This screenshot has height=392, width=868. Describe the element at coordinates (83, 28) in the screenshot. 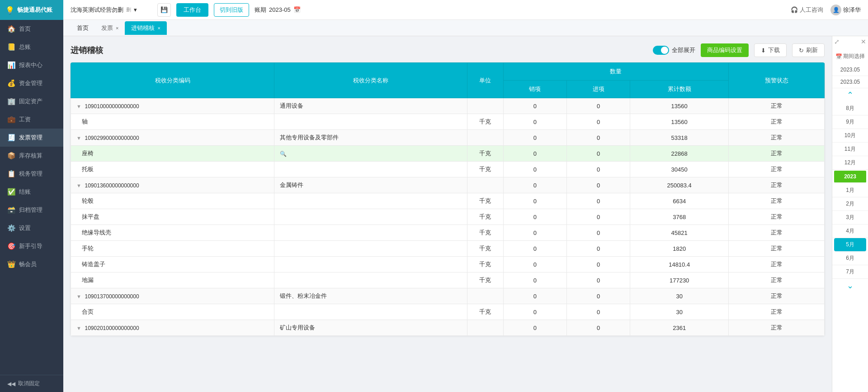

I see `tab-home-label: 首页` at that location.